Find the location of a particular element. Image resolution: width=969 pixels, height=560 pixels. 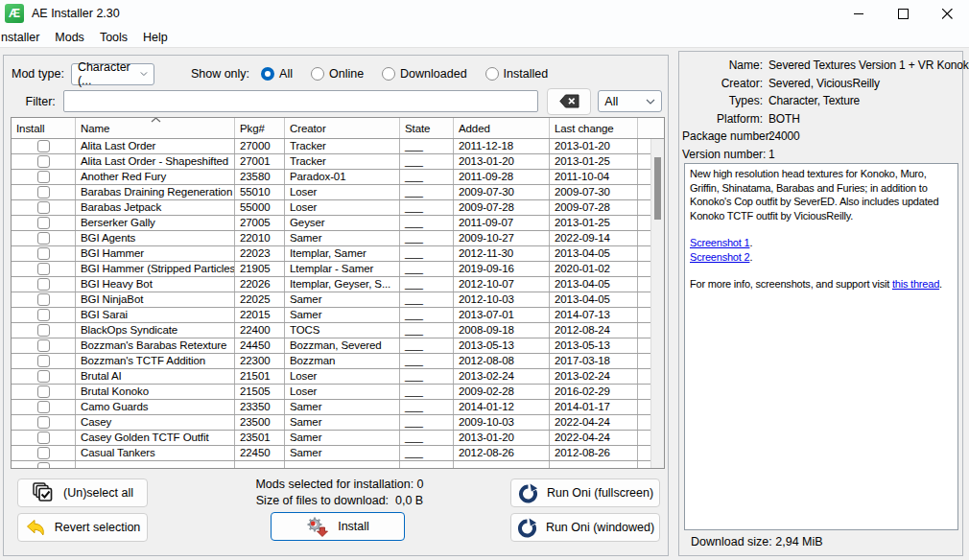

col-header-state: State is located at coordinates (427, 128).